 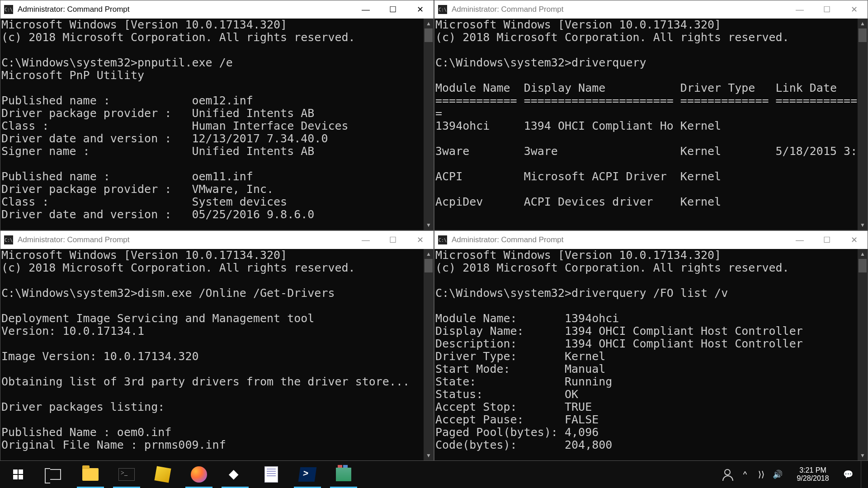 What do you see at coordinates (307, 474) in the screenshot?
I see `powershell-icon` at bounding box center [307, 474].